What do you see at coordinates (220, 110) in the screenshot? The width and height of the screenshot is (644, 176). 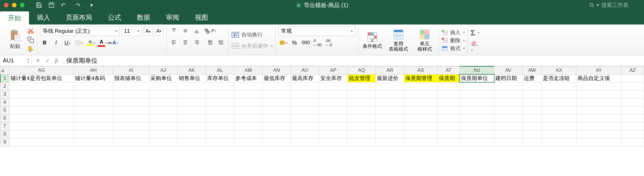 I see `cell-AL5` at bounding box center [220, 110].